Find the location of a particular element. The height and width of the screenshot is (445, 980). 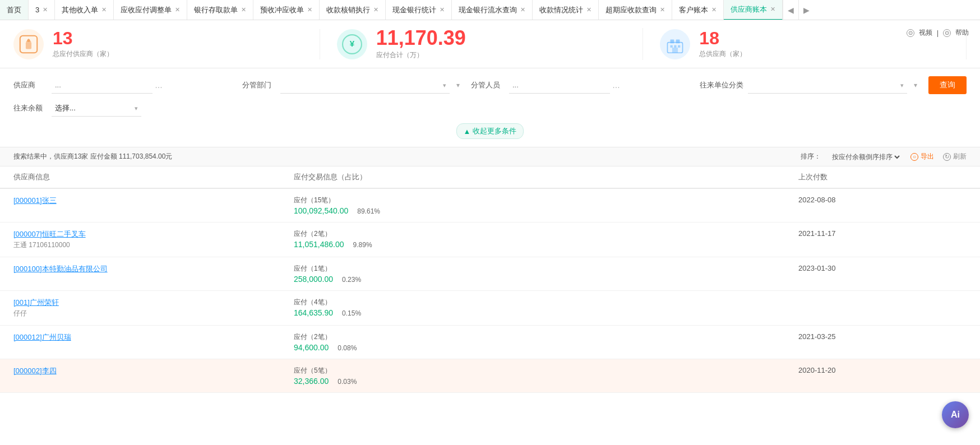

person-input is located at coordinates (560, 85).